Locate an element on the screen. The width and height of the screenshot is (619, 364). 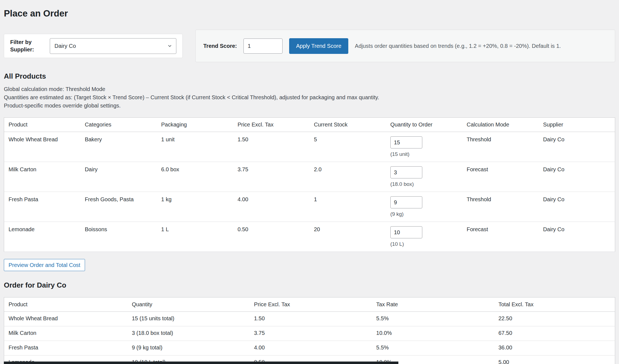
page-title: Place an Order is located at coordinates (309, 13).